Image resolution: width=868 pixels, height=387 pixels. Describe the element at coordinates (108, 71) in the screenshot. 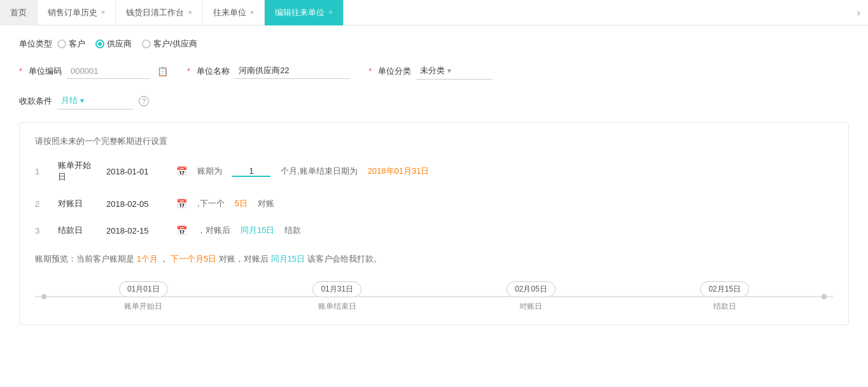

I see `unit-code-input` at that location.